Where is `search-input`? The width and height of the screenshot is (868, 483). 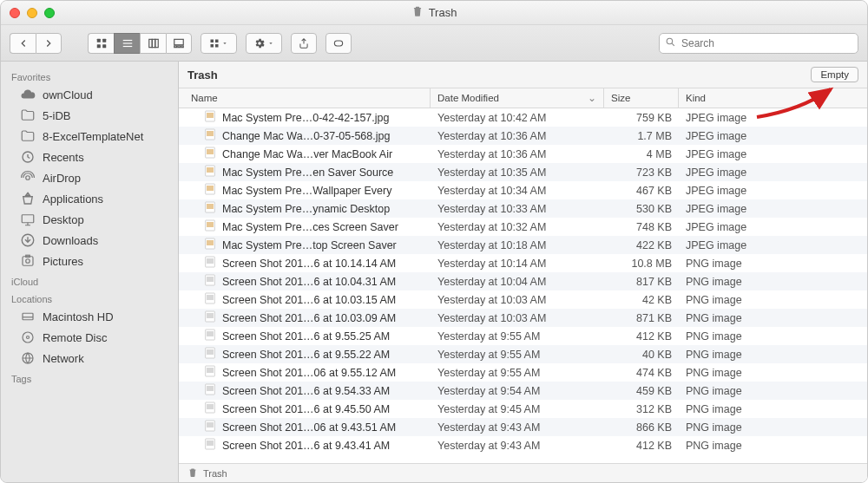
search-input is located at coordinates (766, 43).